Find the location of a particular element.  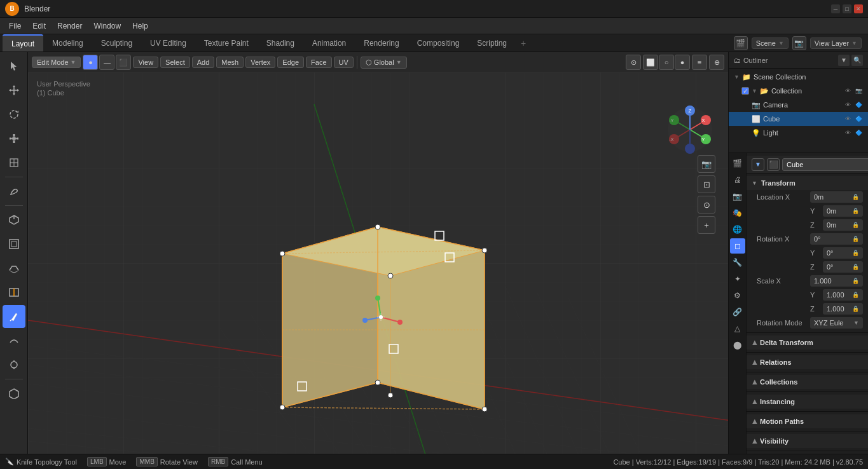

perspective-ortho-button: ⊡ is located at coordinates (706, 184).